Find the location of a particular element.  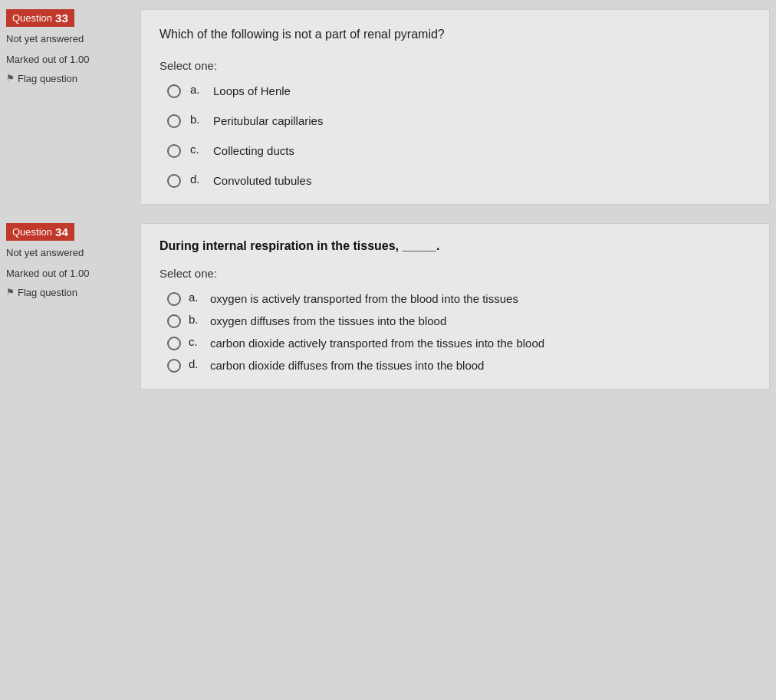

letter-34-b: b. is located at coordinates (196, 319).